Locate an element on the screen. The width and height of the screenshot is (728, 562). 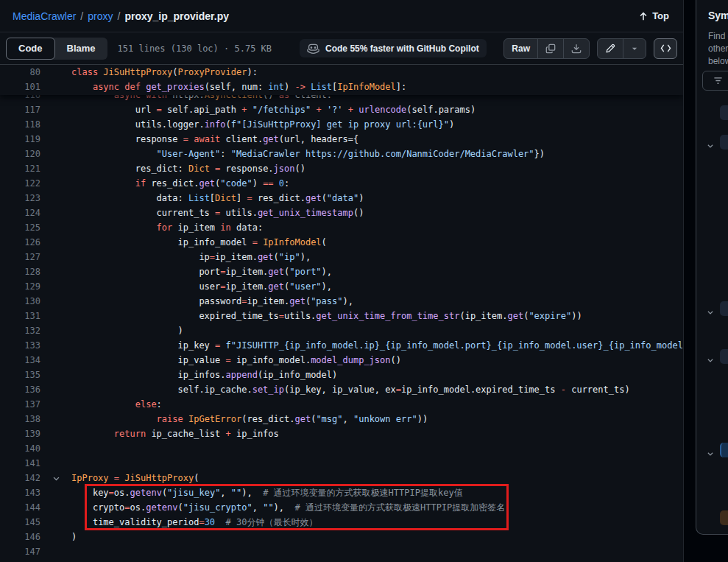
code-line-139: 139 return ip_cache_list + ip_infos is located at coordinates (342, 434).